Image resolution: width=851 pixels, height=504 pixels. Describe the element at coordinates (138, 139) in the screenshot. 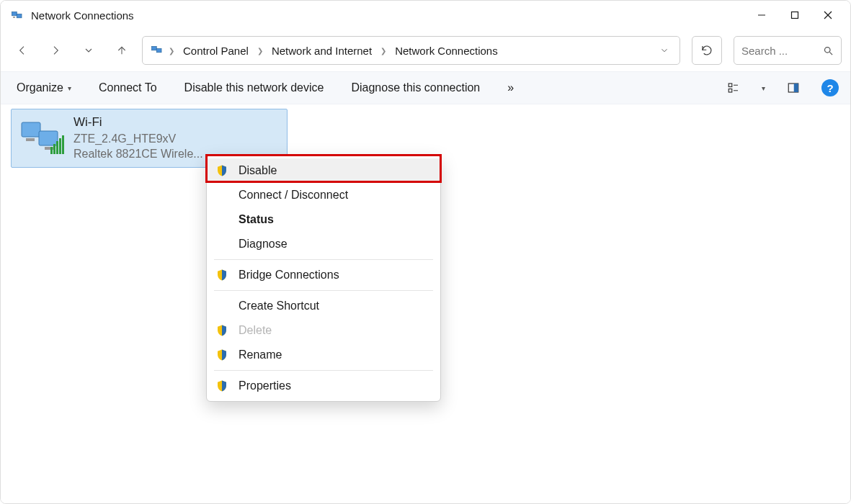

I see `connection-ssid: ZTE_2.4G_HTE9xV` at that location.